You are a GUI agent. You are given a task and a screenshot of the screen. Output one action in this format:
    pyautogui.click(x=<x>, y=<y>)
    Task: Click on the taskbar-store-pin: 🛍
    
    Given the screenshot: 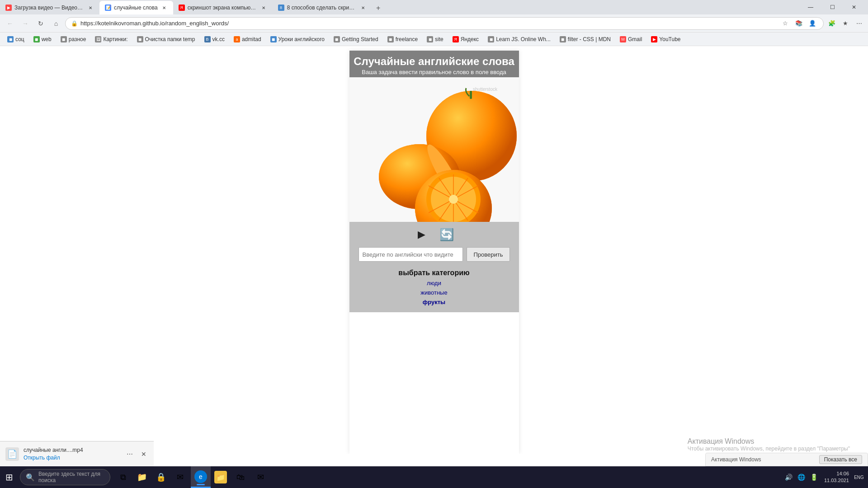 What is the action you would take?
    pyautogui.click(x=241, y=477)
    